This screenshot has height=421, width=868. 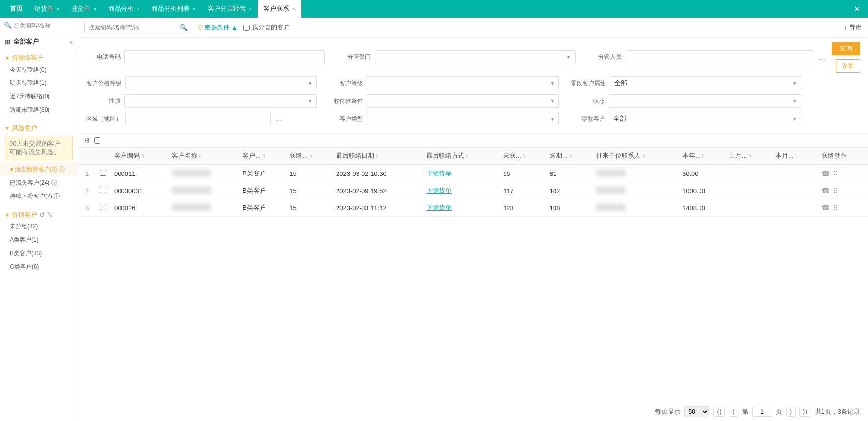 I want to click on th-type: 客户...⇅, so click(x=262, y=156).